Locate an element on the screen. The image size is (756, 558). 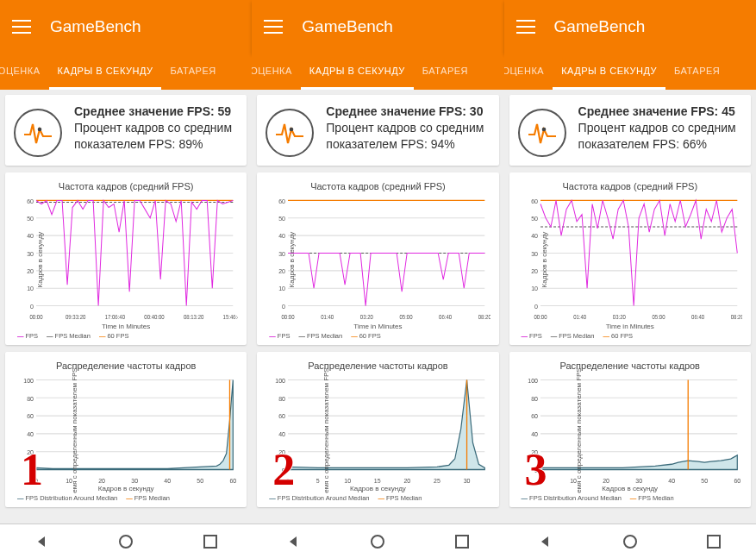
dist-y-axis-label: емя с определенным показателем FPS is located at coordinates (328, 429).